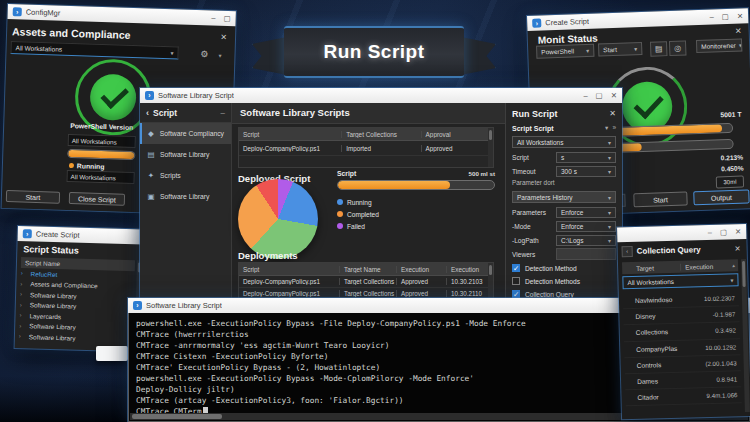 The width and height of the screenshot is (750, 422). I want to click on legend-label: Running, so click(360, 202).